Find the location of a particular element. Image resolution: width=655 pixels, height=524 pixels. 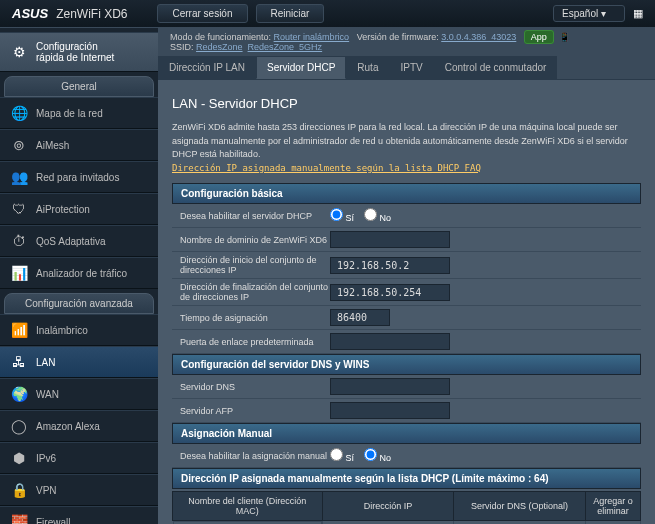

input-dns is located at coordinates (390, 386).